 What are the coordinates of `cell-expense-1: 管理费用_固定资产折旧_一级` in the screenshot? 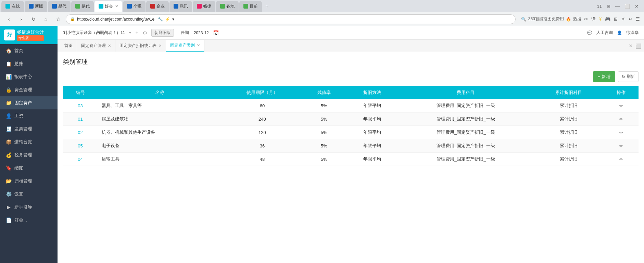 It's located at (466, 119).